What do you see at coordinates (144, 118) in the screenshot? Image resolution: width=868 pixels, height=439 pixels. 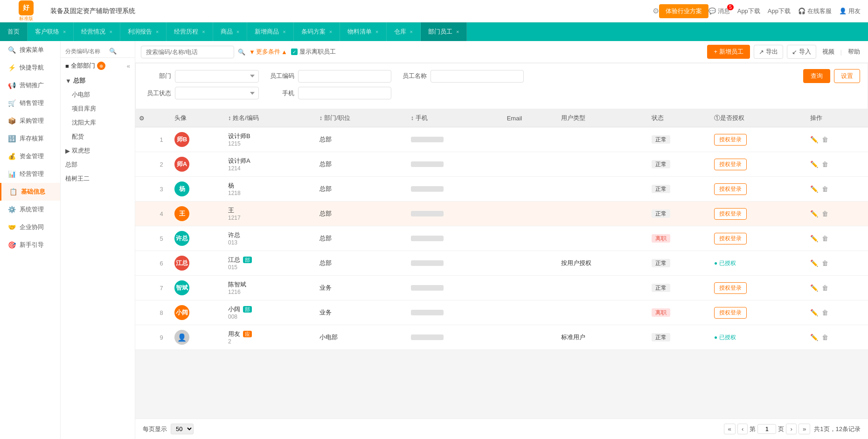 I see `th-settings: ⚙` at bounding box center [144, 118].